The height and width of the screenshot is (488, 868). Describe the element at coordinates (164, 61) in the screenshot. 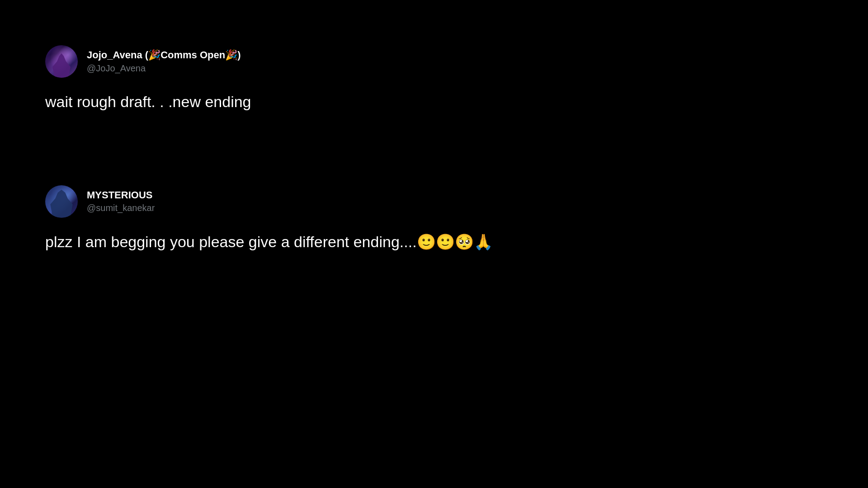

I see `tweet-1-user-info: Jojo_Avena (🎉Comms Open🎉) @JoJo_Avena` at that location.